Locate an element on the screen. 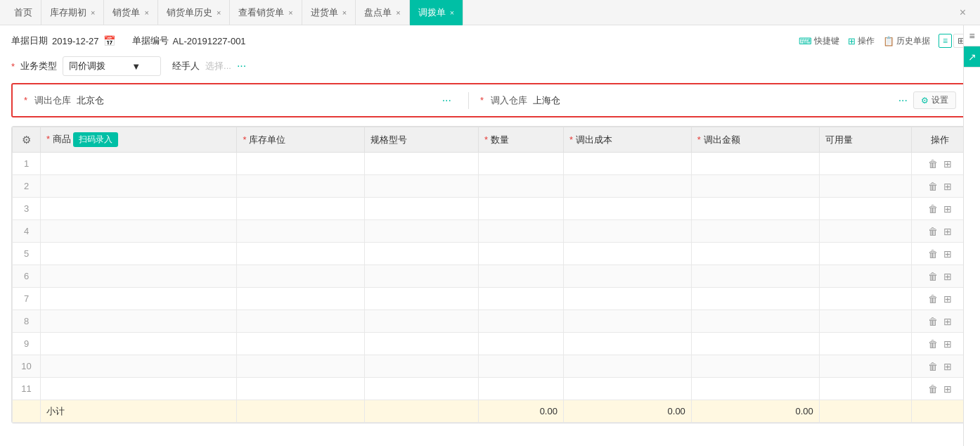  history-btn: 📋 历史单据 is located at coordinates (907, 41).